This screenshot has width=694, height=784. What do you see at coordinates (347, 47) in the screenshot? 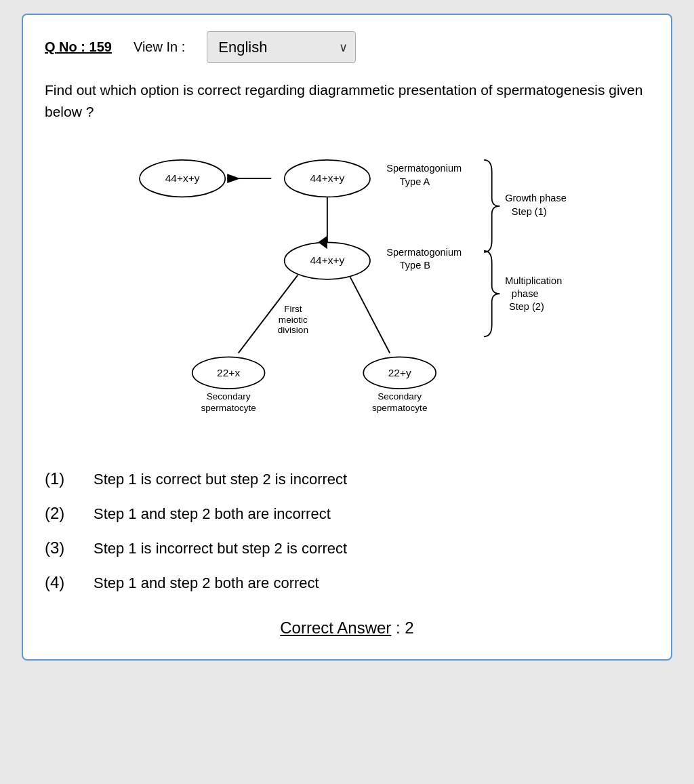
I see `header: Q No : 159 View In : English` at bounding box center [347, 47].